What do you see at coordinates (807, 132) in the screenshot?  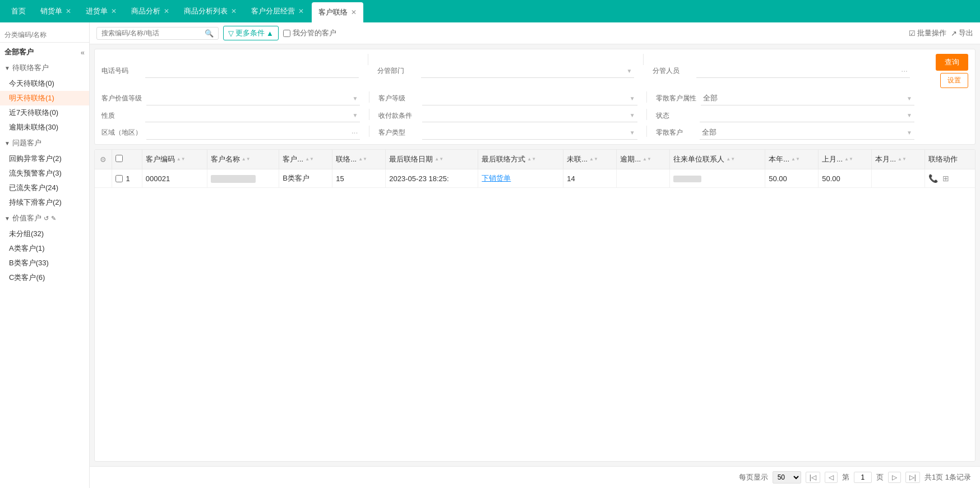 I see `retail-customer-select: 全部▼` at bounding box center [807, 132].